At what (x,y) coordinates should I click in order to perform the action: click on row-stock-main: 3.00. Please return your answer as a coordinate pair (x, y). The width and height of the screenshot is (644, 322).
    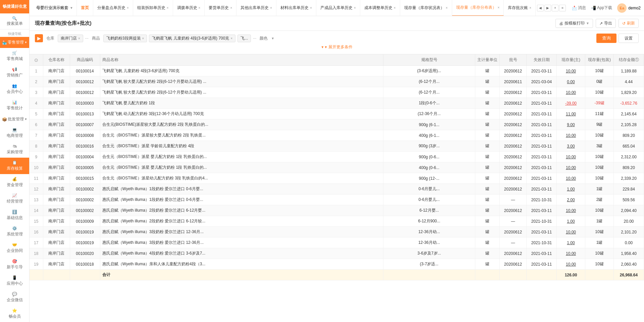
    Looking at the image, I should click on (571, 146).